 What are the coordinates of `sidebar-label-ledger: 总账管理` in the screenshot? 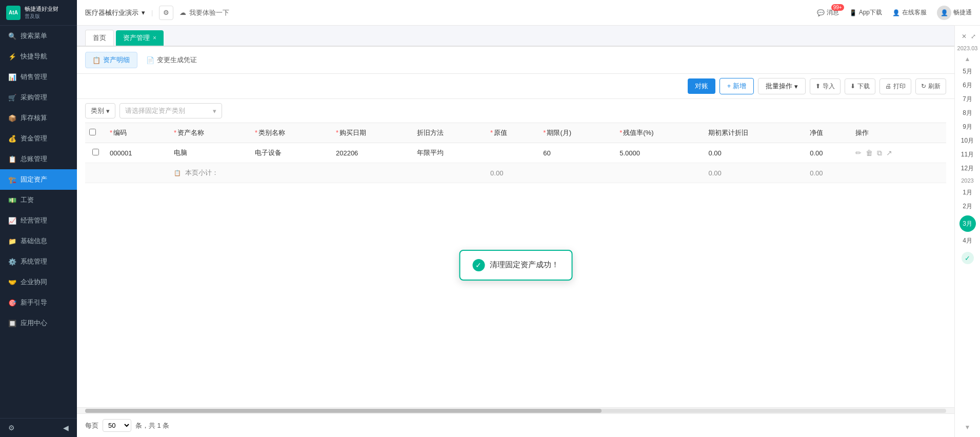 It's located at (34, 159).